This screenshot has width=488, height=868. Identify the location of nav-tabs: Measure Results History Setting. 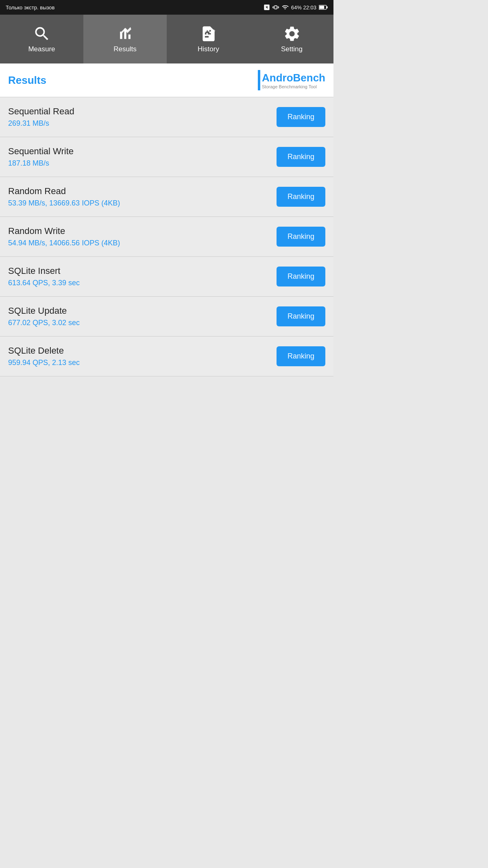
(167, 39).